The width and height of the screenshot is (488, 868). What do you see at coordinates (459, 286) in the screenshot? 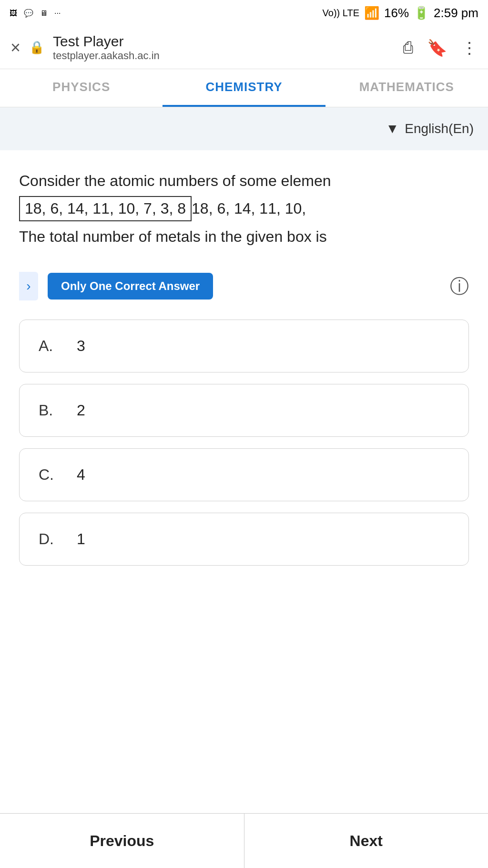
I see `info-icon: ⓘ` at bounding box center [459, 286].